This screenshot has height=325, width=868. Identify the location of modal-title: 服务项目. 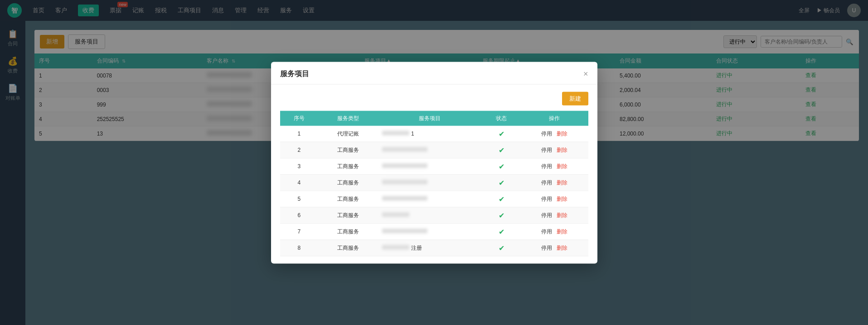
(295, 73).